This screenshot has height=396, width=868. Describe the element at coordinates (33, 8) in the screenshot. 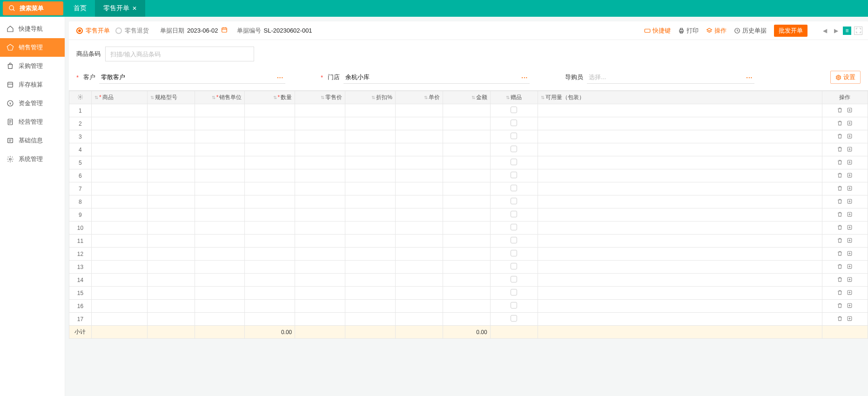

I see `search-menu-button: 搜索菜单` at that location.